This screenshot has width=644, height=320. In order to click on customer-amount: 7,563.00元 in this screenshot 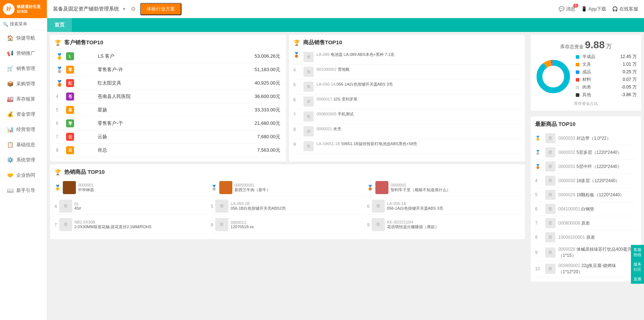, I will do `click(241, 150)`.